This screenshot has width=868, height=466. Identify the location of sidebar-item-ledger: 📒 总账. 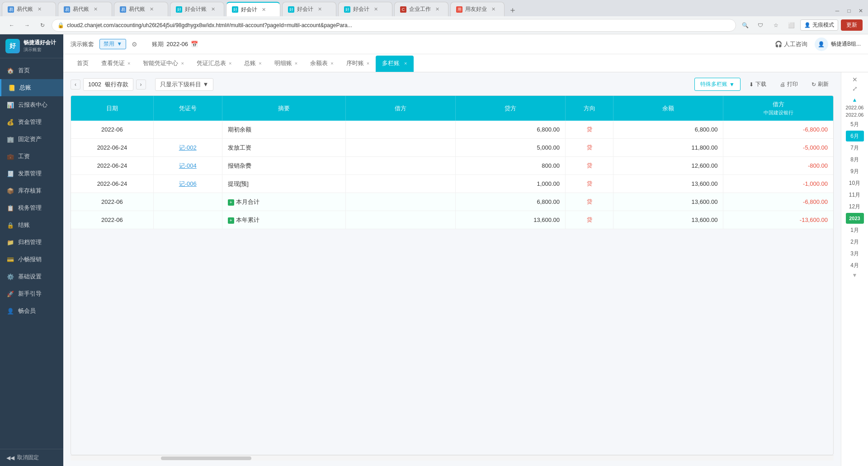
(32, 88).